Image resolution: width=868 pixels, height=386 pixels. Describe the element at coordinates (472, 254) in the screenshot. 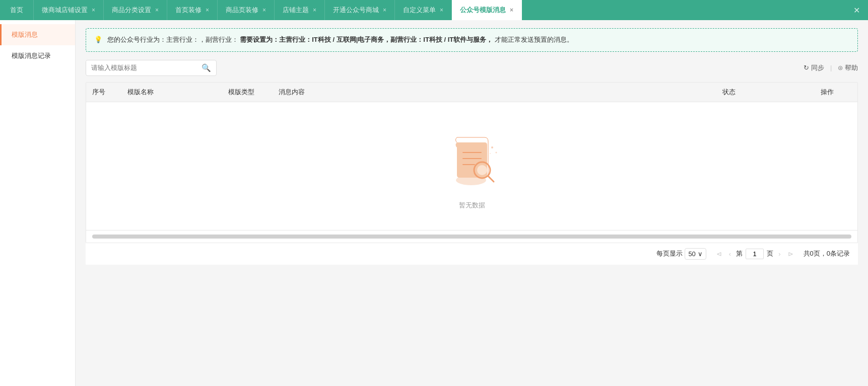

I see `pagination: 每页显示 50 ∨ ⊲ ‹ 第 页 › ⊳ 共0页，0条记录` at that location.